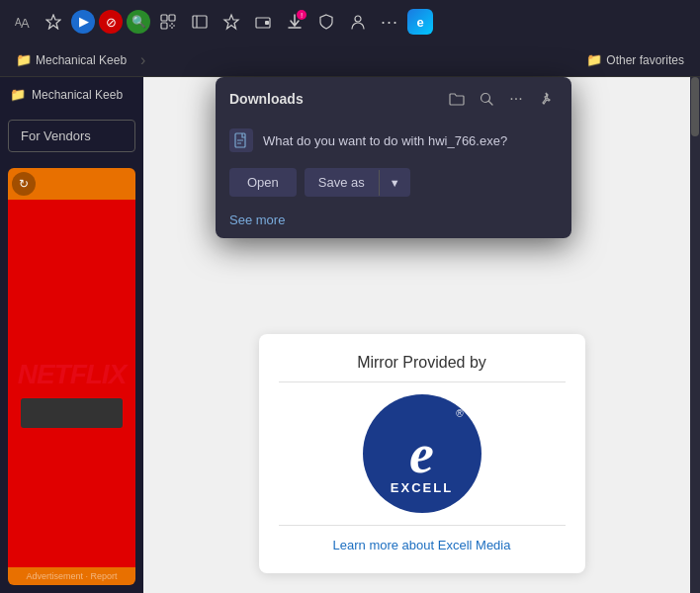 This screenshot has width=700, height=593. I want to click on sidebar-ad: ↻ NETFLIX Advertisement · Report, so click(71, 377).